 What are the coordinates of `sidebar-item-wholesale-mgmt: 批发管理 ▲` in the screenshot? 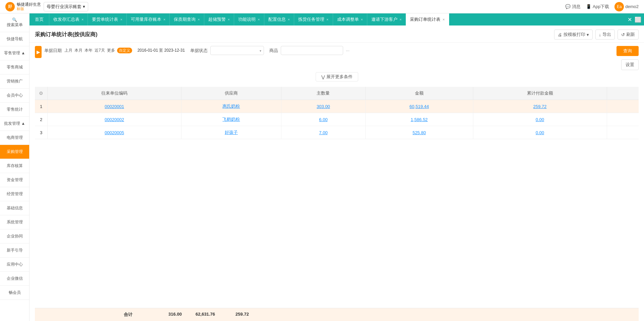 It's located at (15, 124).